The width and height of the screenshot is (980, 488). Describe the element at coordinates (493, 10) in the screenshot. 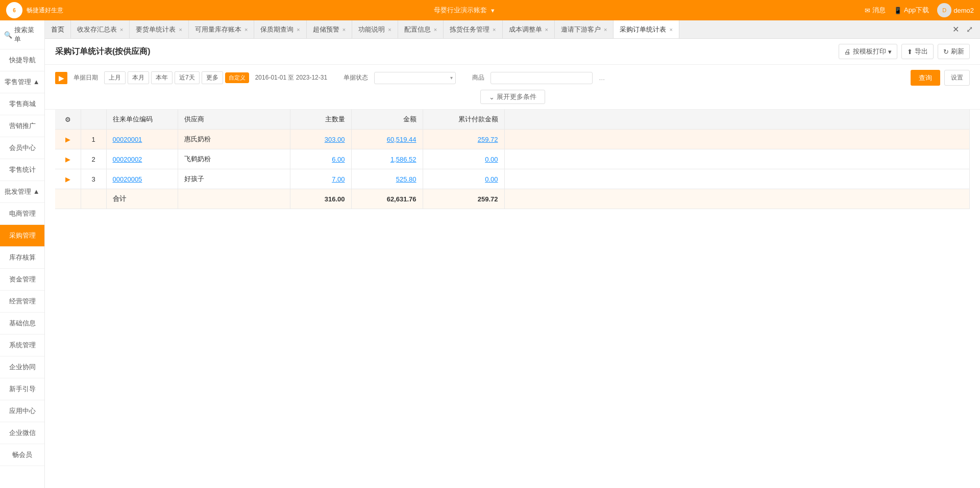

I see `workspace-dropdown-icon: ▾` at that location.